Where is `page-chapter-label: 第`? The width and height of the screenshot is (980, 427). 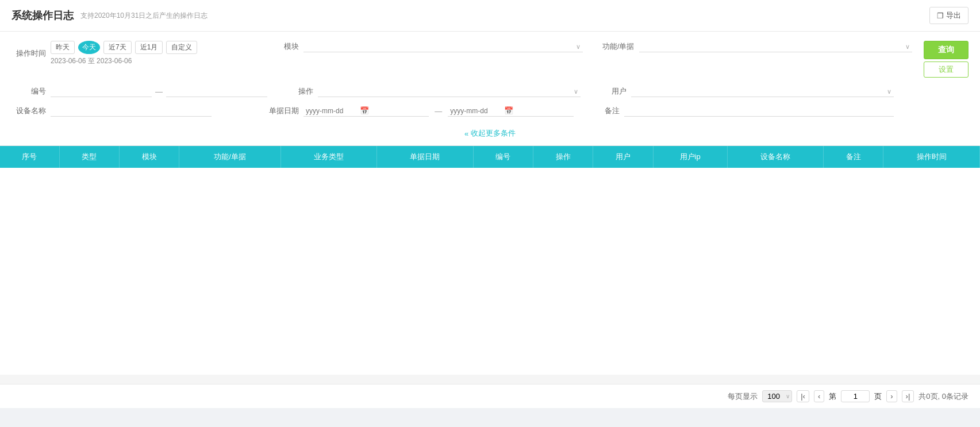 page-chapter-label: 第 is located at coordinates (832, 397).